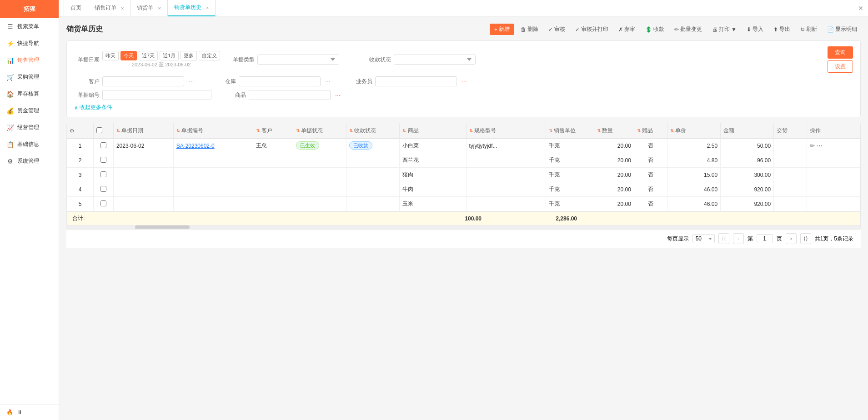  Describe the element at coordinates (273, 131) in the screenshot. I see `th-customer: ⇅ 客户` at that location.